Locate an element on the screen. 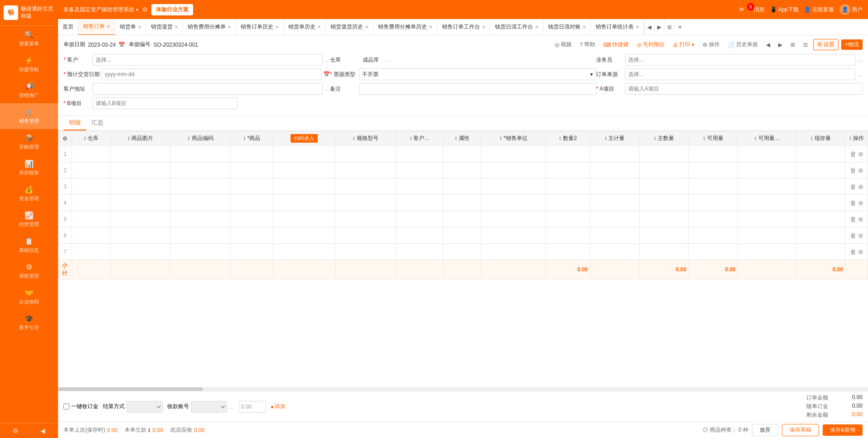 The height and width of the screenshot is (438, 868). address-input is located at coordinates (208, 89).